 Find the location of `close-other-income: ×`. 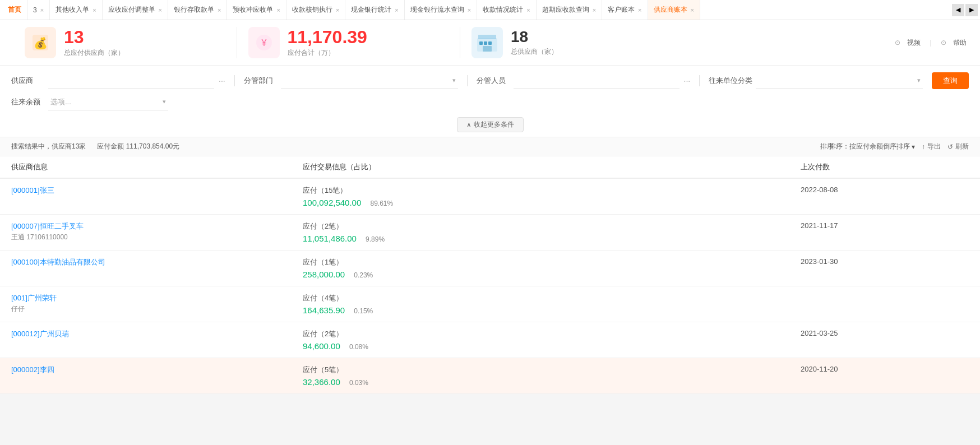

close-other-income: × is located at coordinates (94, 10).